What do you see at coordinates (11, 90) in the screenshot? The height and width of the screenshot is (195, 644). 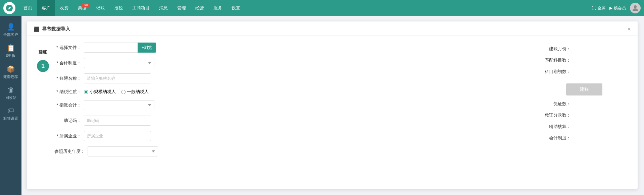 I see `recycle-bin-icon: 🗑` at bounding box center [11, 90].